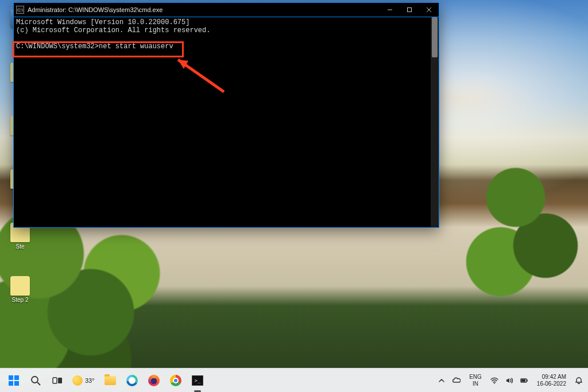 This screenshot has width=588, height=392. I want to click on terminal-line: (c) Microsoft Corporation. All rights re…, so click(113, 30).